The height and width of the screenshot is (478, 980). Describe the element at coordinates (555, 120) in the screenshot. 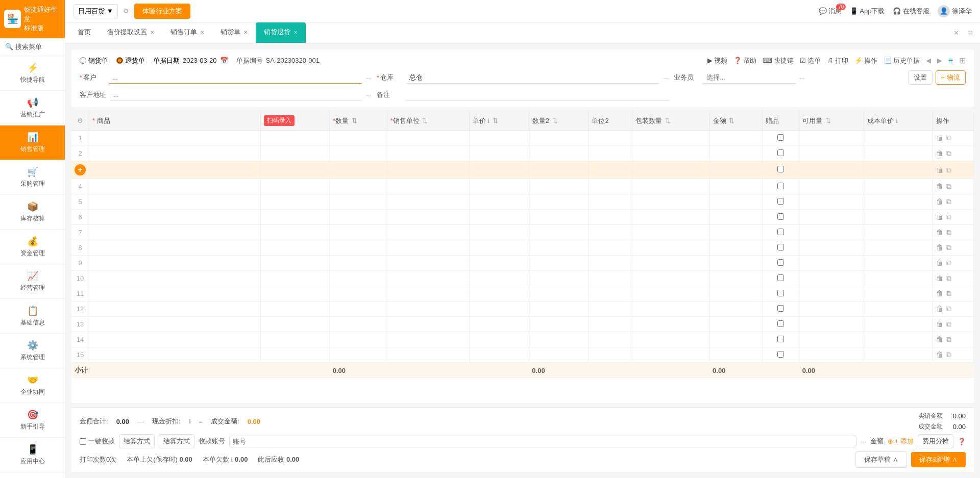

I see `quantity2-sort-icon: ⇅` at that location.